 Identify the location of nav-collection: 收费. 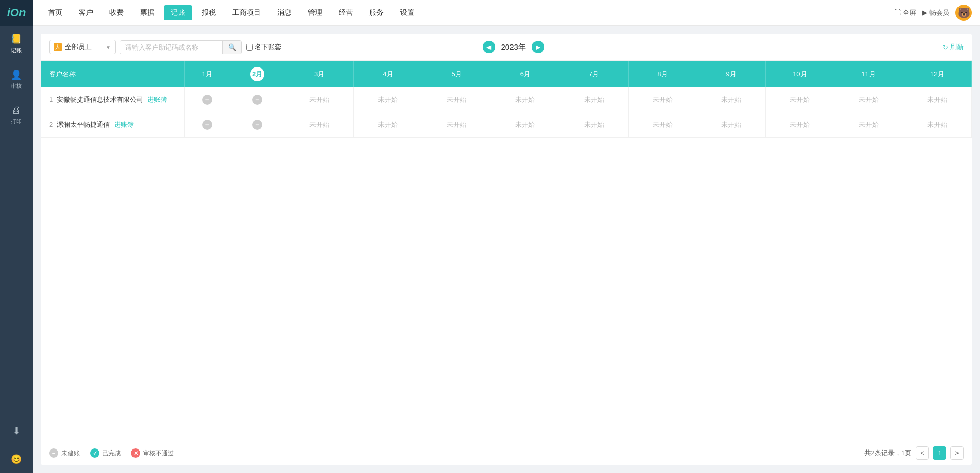
(117, 13).